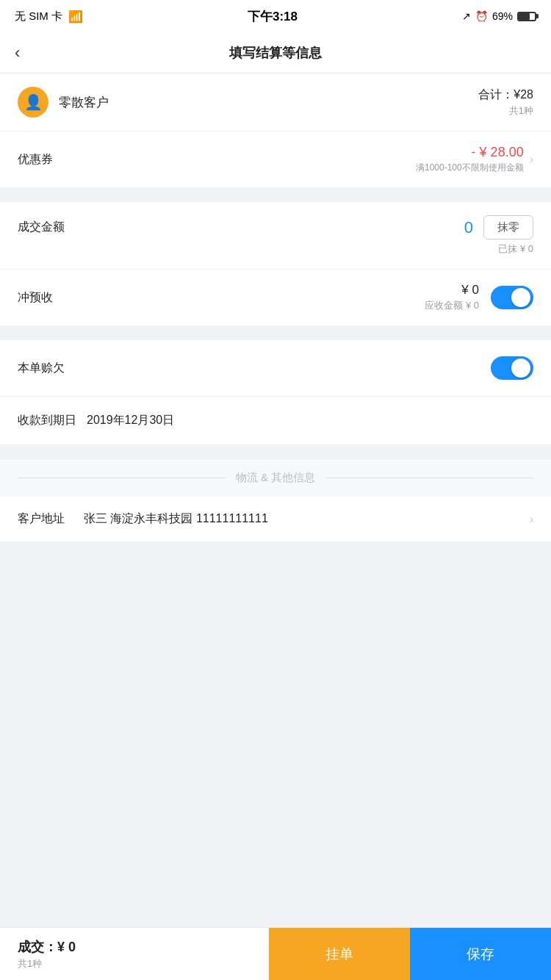  Describe the element at coordinates (276, 519) in the screenshot. I see `address-row: 客户地址 张三 海淀永丰科技园 11111111111 ›` at that location.